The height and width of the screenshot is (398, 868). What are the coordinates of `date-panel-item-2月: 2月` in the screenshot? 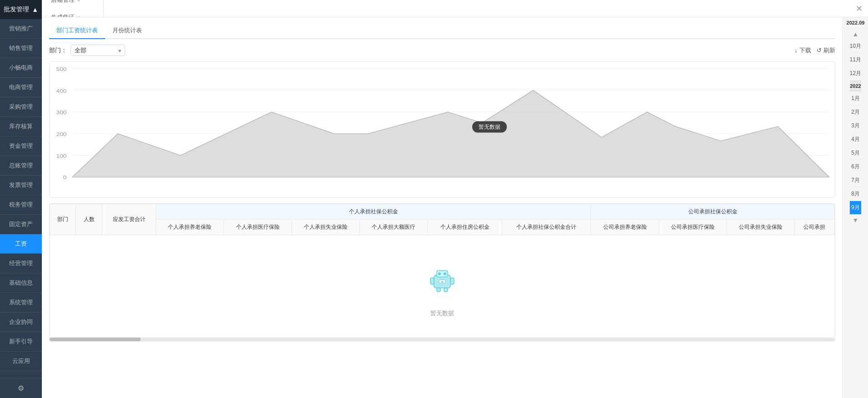 It's located at (855, 112).